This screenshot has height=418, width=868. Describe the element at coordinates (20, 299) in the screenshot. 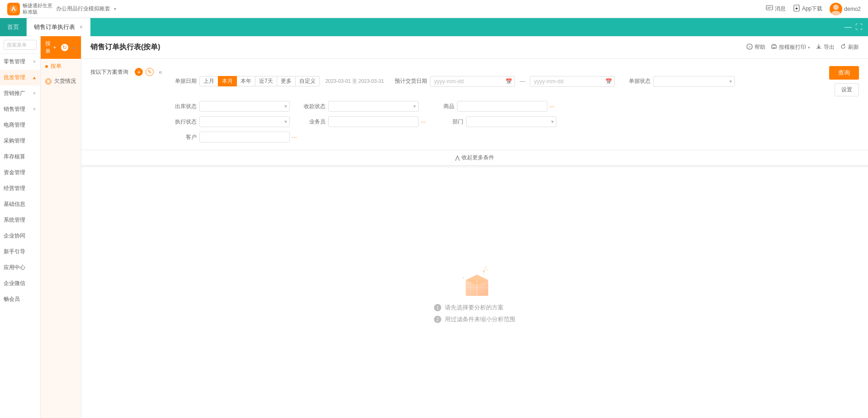

I see `sidebar-item-member: 畅会员` at that location.